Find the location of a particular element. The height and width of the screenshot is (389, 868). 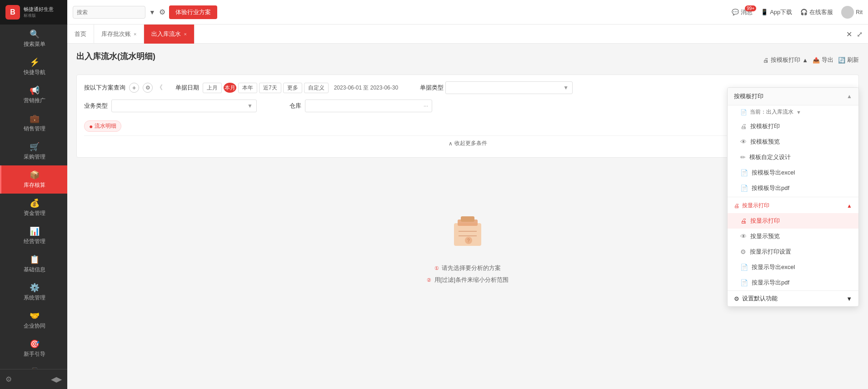

avatar is located at coordinates (848, 12).